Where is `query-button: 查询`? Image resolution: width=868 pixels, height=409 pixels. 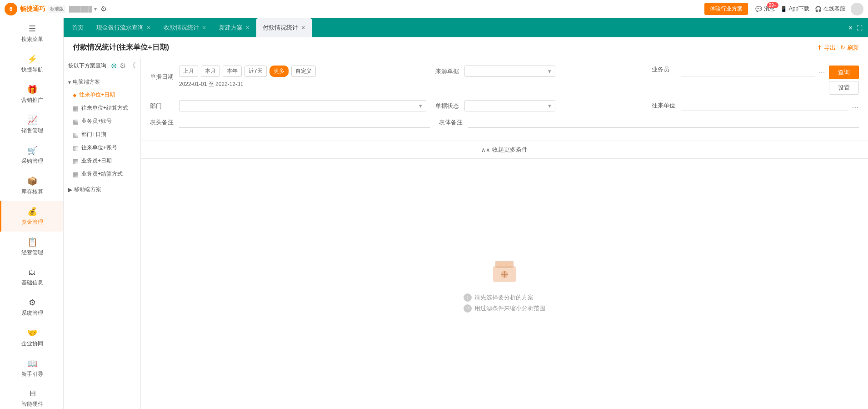 query-button: 查询 is located at coordinates (844, 72).